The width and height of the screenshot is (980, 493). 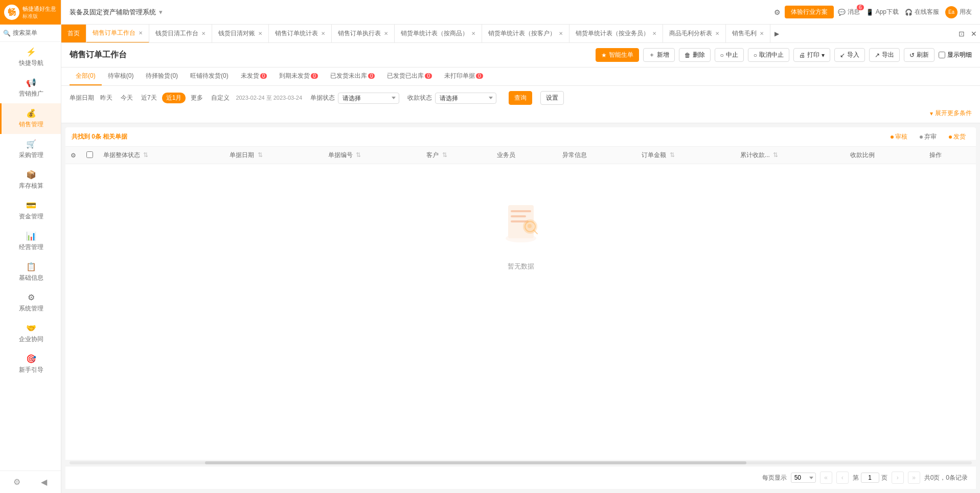 What do you see at coordinates (826, 478) in the screenshot?
I see `first-page-btn: «` at bounding box center [826, 478].